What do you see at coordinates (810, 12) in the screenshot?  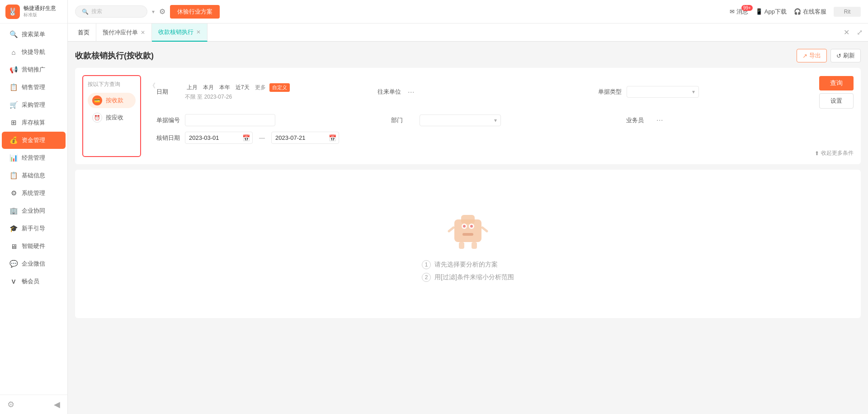 I see `online-service-btn: 🎧 在线客服` at bounding box center [810, 12].